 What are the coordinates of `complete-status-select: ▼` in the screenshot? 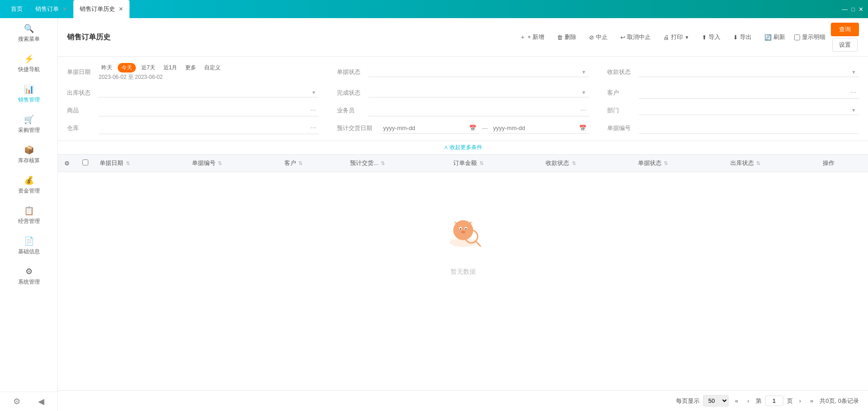 It's located at (479, 92).